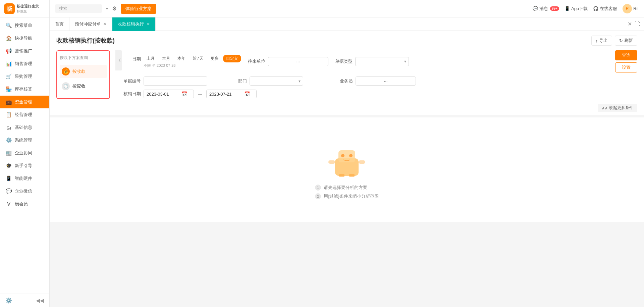 The width and height of the screenshot is (644, 307). I want to click on filter-collapse-btn: 《, so click(119, 60).